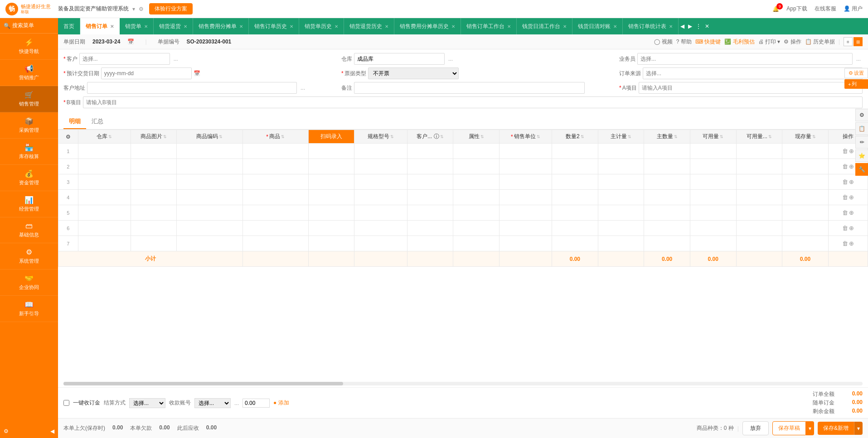  Describe the element at coordinates (858, 59) in the screenshot. I see `staff-dots: ...` at that location.